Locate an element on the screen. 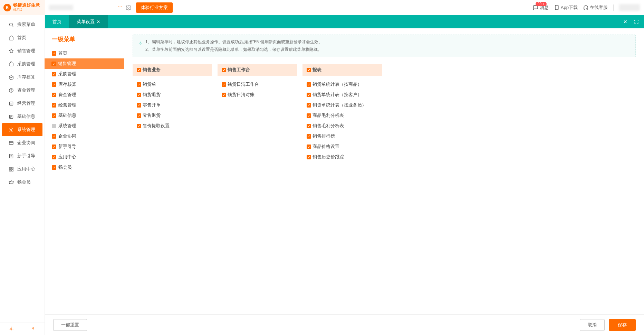 Image resolution: width=644 pixels, height=335 pixels. sidebar-item-sales: 销售管理 is located at coordinates (22, 51).